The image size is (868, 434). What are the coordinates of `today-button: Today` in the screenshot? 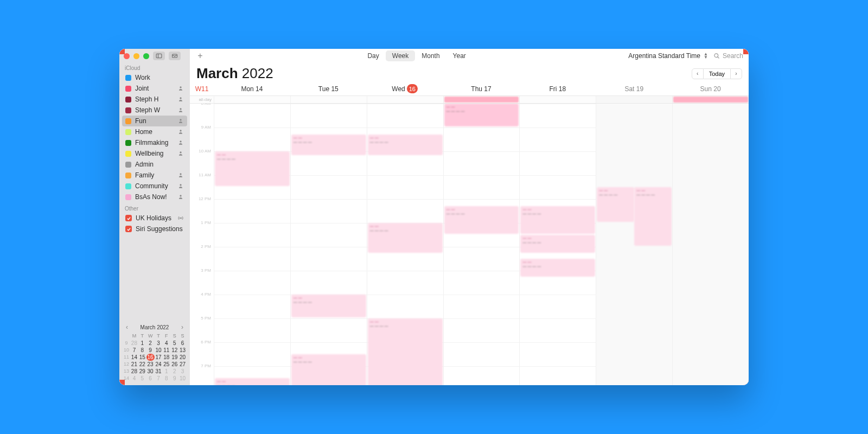 It's located at (717, 74).